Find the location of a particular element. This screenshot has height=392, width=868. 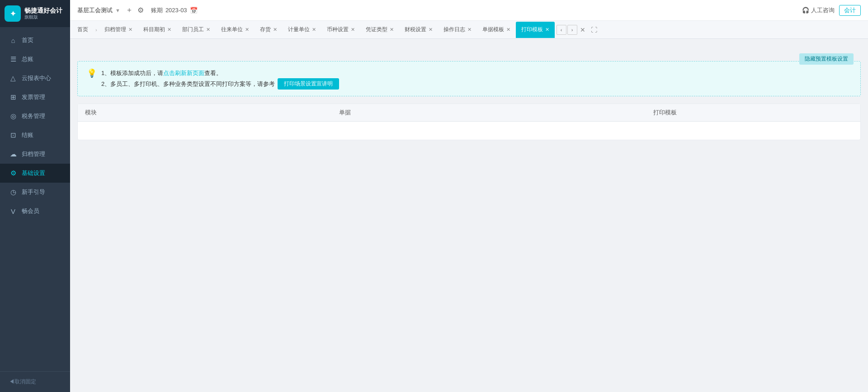

sidebar-item-ledger: ☰ 总账 is located at coordinates (35, 59).